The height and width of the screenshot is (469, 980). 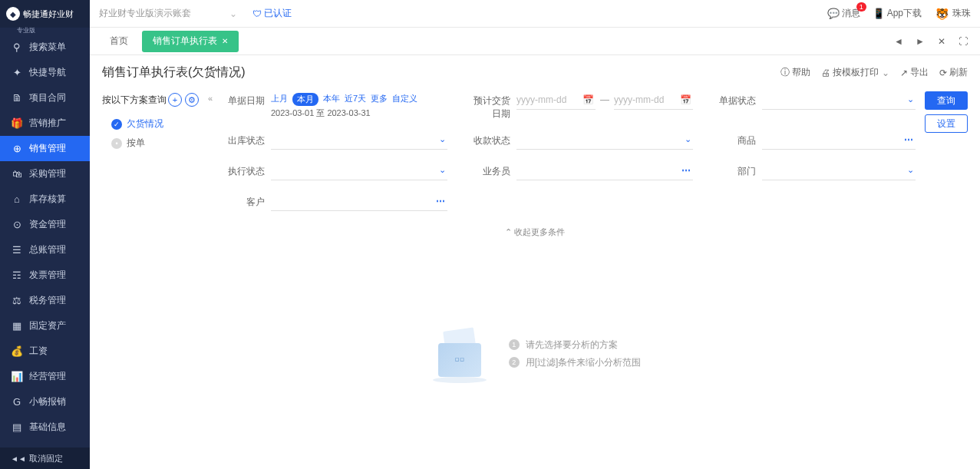 I want to click on date-link-1: 本月, so click(x=305, y=100).